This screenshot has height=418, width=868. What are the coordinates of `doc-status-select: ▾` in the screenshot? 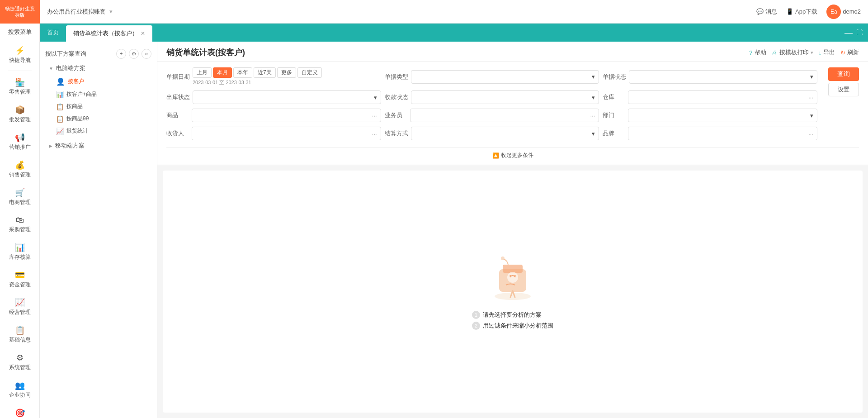 It's located at (723, 77).